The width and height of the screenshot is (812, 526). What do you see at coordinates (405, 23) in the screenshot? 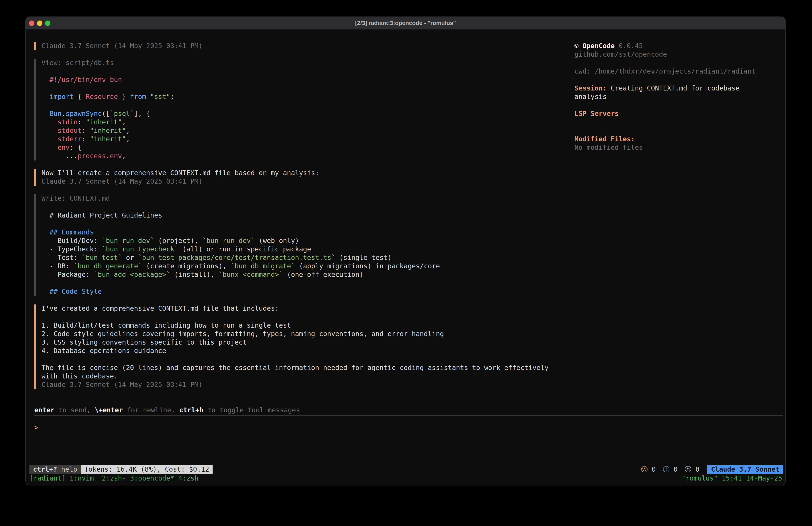
I see `window-titlebar: [2/3] radiant:3:opencode - "romulus"` at bounding box center [405, 23].